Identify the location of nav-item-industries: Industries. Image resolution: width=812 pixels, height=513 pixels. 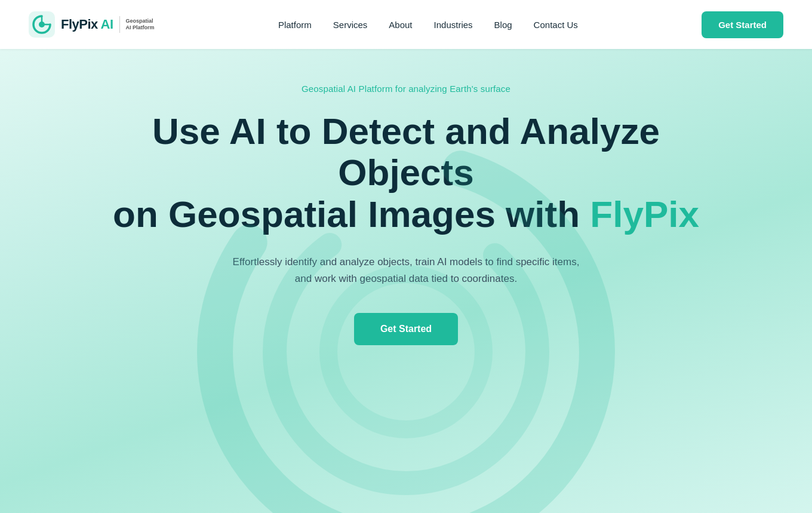
(454, 25).